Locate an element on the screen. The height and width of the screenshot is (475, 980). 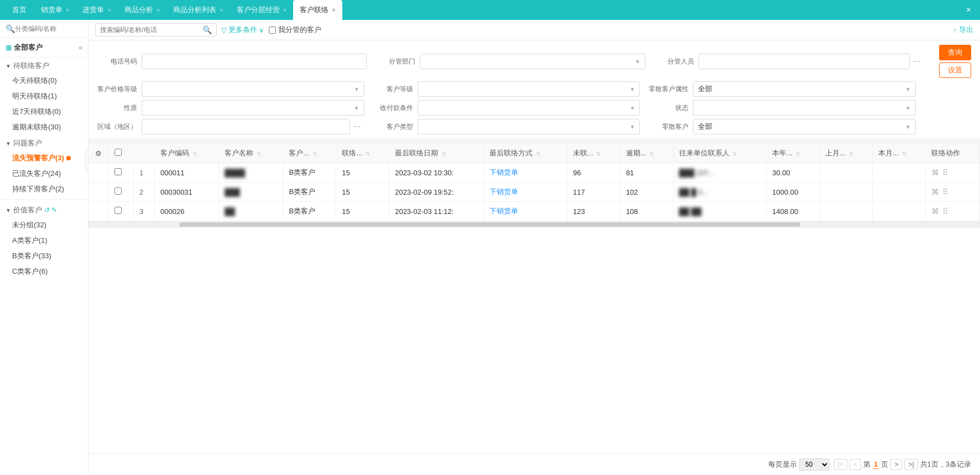
sidebar-item-a-class: A类客户(1) is located at coordinates (44, 241).